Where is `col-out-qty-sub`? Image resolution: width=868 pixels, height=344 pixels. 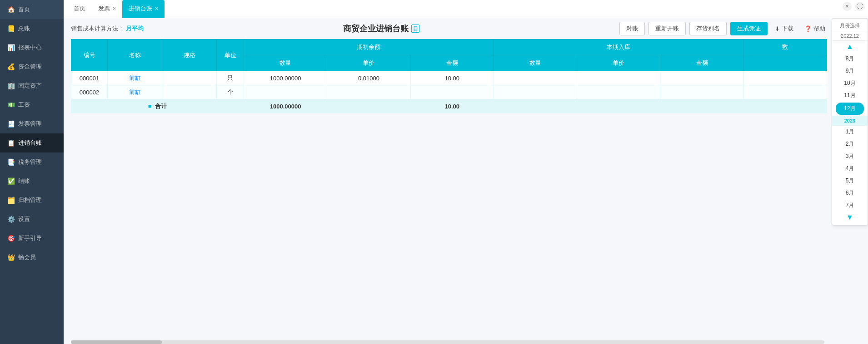
col-out-qty-sub is located at coordinates (785, 64).